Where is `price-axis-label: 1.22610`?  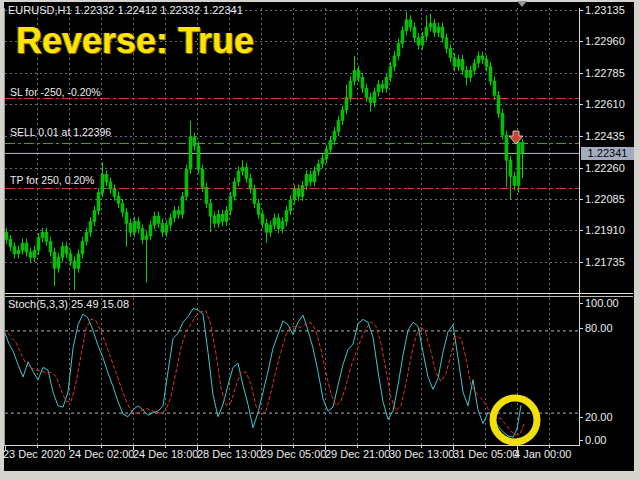 price-axis-label: 1.22610 is located at coordinates (605, 104).